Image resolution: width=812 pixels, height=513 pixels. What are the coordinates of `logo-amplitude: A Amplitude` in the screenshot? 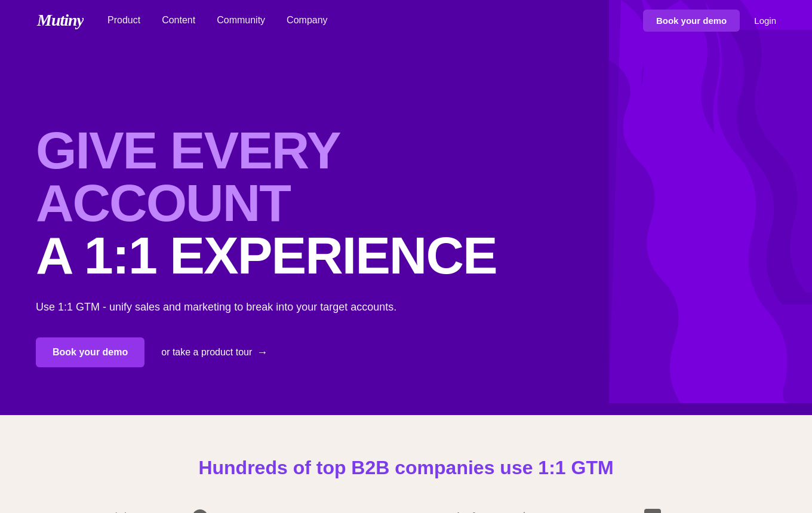 It's located at (230, 511).